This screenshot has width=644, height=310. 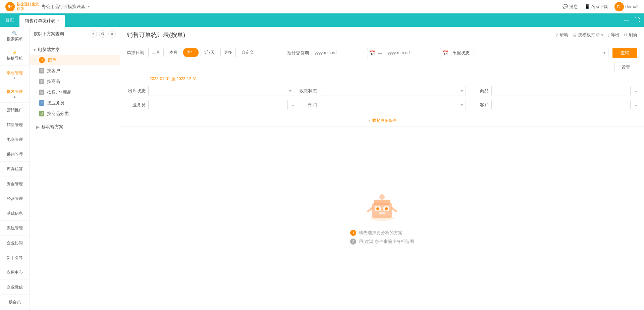 I want to click on sidebar-quick-nav: ⚡ 快捷导航, so click(x=15, y=56).